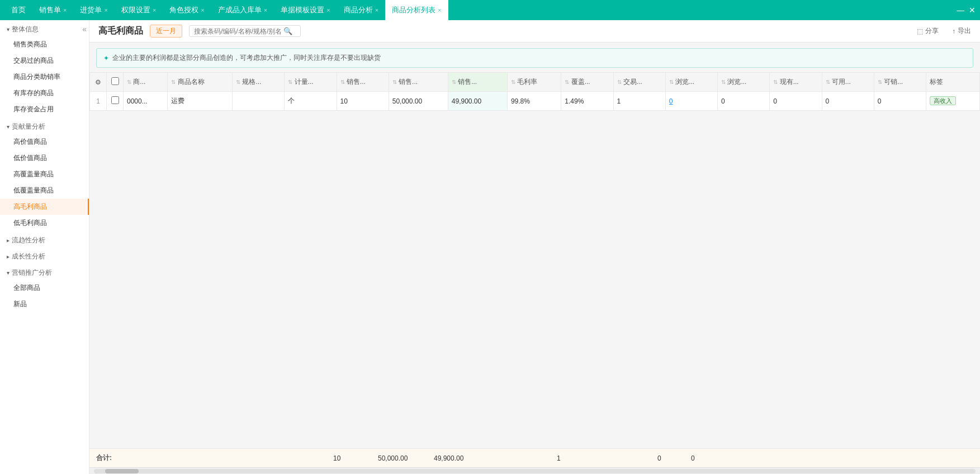  What do you see at coordinates (704, 458) in the screenshot?
I see `footer-available-stock: 0` at bounding box center [704, 458].